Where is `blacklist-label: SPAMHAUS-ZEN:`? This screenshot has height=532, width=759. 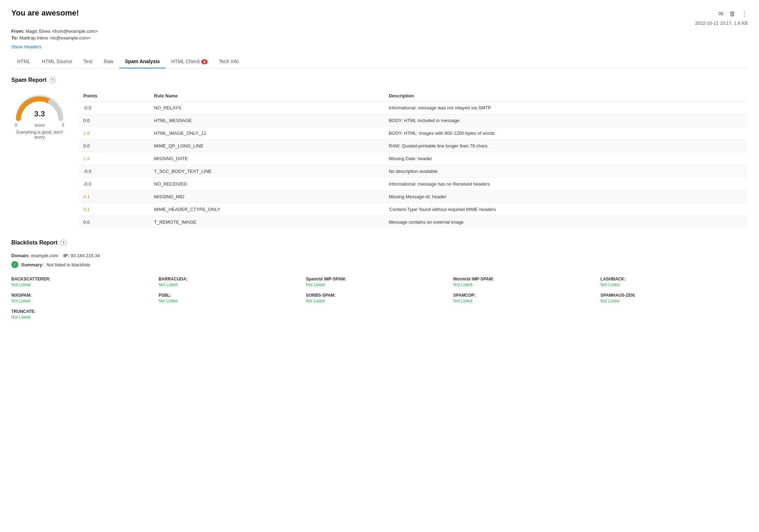 blacklist-label: SPAMHAUS-ZEN: is located at coordinates (674, 295).